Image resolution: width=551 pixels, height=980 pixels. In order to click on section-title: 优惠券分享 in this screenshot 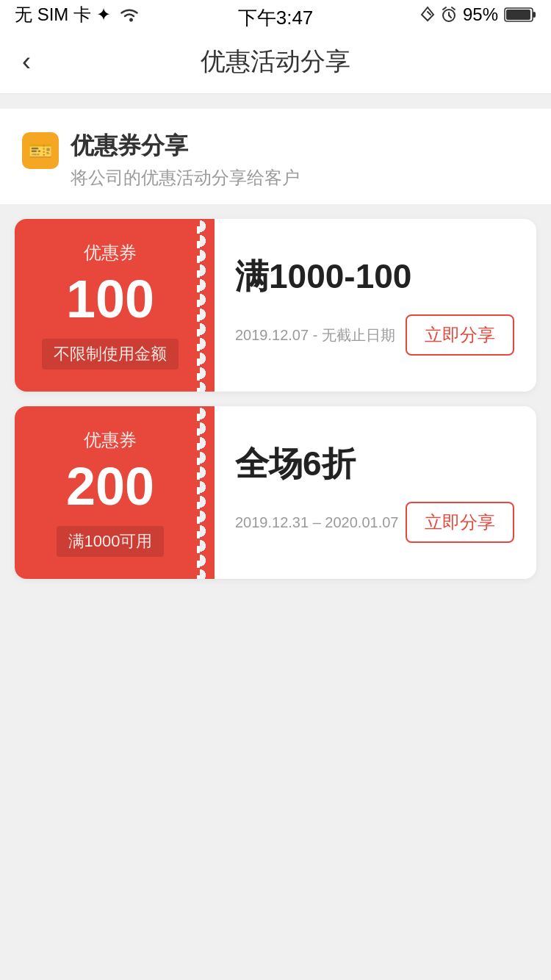, I will do `click(185, 146)`.